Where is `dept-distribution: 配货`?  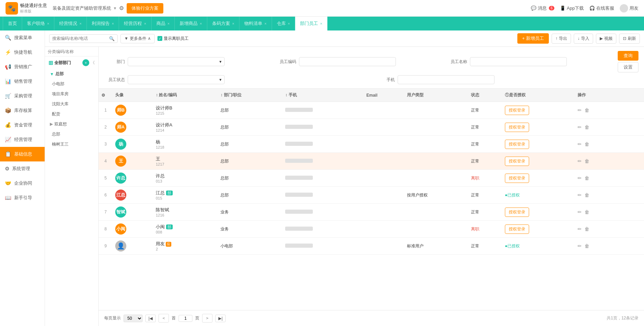
dept-distribution: 配货 is located at coordinates (72, 114).